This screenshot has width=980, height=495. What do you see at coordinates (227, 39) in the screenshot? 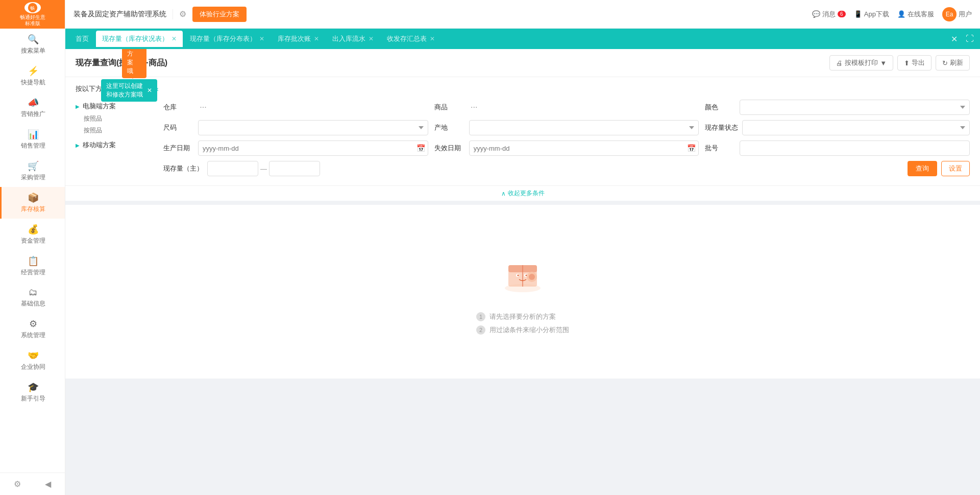
I see `tab-stock-dist: 现存量（库存分布表） ✕` at bounding box center [227, 39].